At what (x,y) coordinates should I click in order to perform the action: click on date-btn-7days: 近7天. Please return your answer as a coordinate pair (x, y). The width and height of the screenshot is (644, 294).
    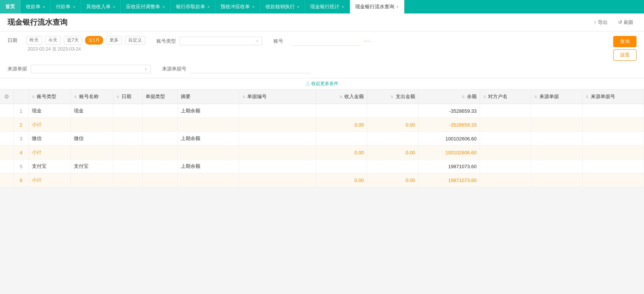
    Looking at the image, I should click on (73, 40).